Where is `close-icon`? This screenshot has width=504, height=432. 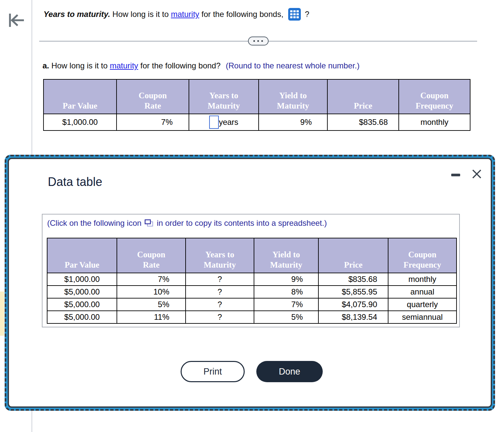
close-icon is located at coordinates (477, 174).